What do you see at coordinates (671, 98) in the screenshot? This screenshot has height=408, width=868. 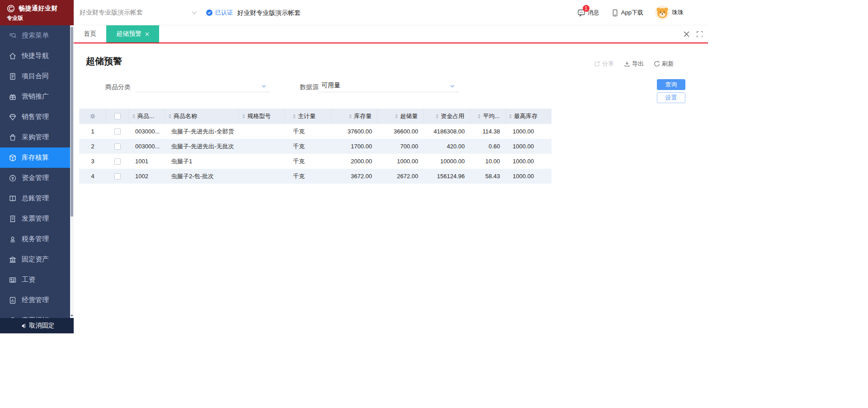 I see `settings-button: 设置` at bounding box center [671, 98].